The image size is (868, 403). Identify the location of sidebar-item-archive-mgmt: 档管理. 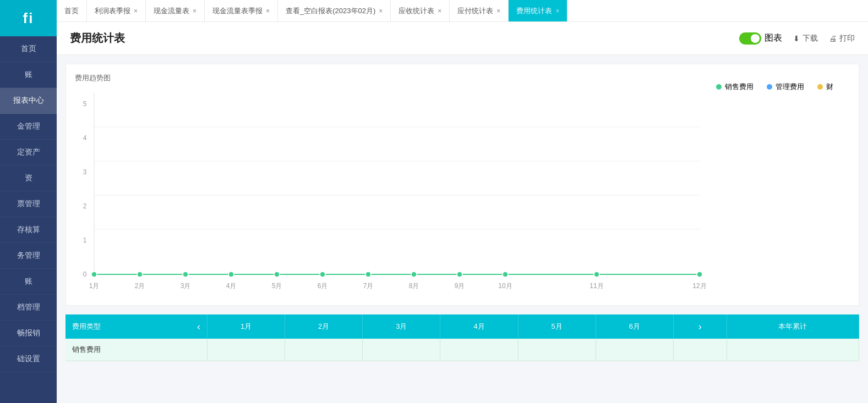
(29, 308).